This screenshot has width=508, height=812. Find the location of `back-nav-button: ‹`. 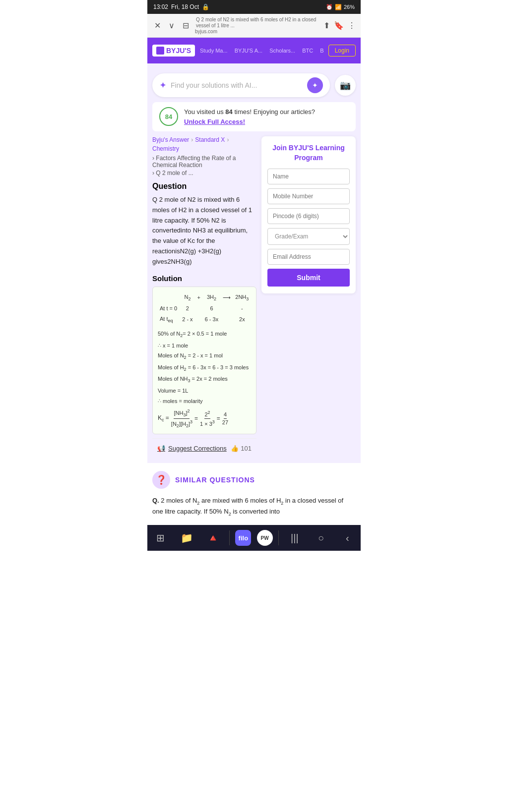

back-nav-button: ‹ is located at coordinates (347, 538).